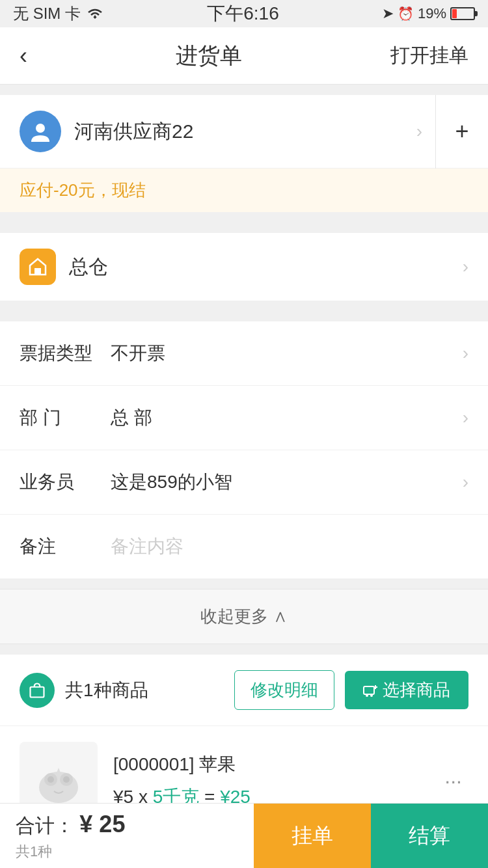 The image size is (488, 868). What do you see at coordinates (47, 14) in the screenshot?
I see `carrier-text: 无 SIM 卡` at bounding box center [47, 14].